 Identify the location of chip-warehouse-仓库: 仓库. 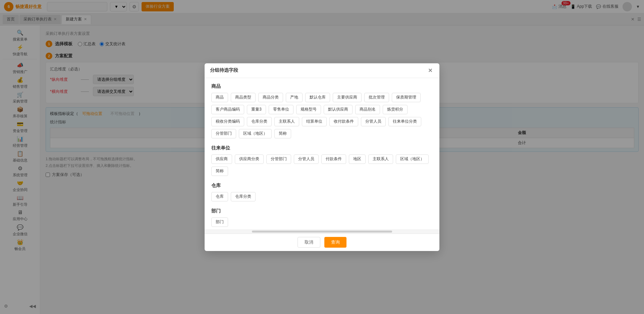
(220, 197).